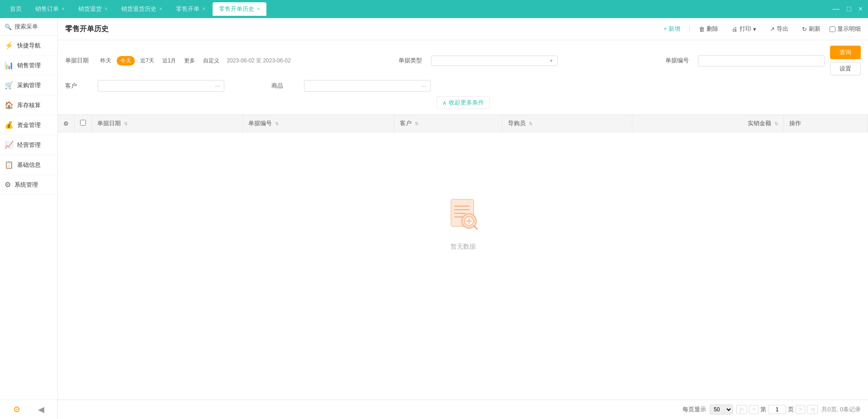 This screenshot has height=419, width=868. I want to click on th-customer: 客户 ⇅, so click(448, 124).